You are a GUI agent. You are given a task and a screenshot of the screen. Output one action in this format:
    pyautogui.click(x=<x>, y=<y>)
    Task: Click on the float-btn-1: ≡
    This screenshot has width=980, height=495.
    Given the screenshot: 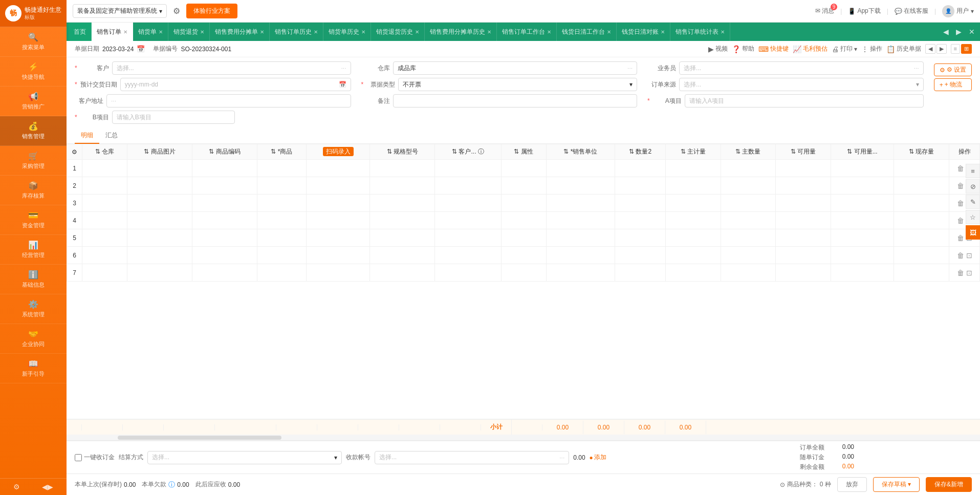 What is the action you would take?
    pyautogui.click(x=973, y=171)
    